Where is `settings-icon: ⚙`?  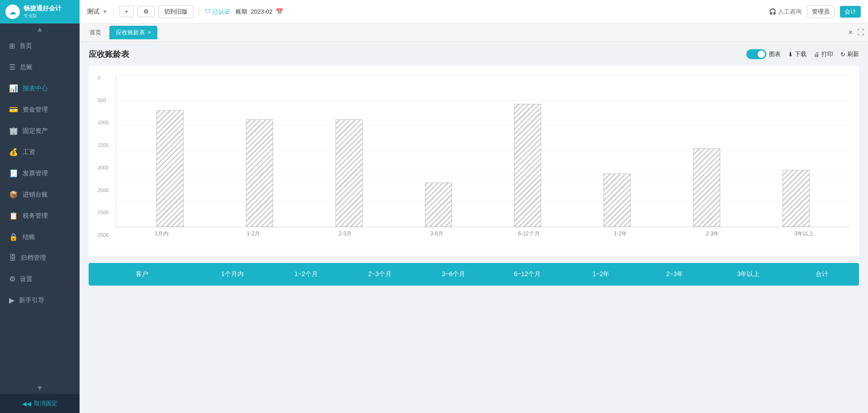 settings-icon: ⚙ is located at coordinates (12, 279).